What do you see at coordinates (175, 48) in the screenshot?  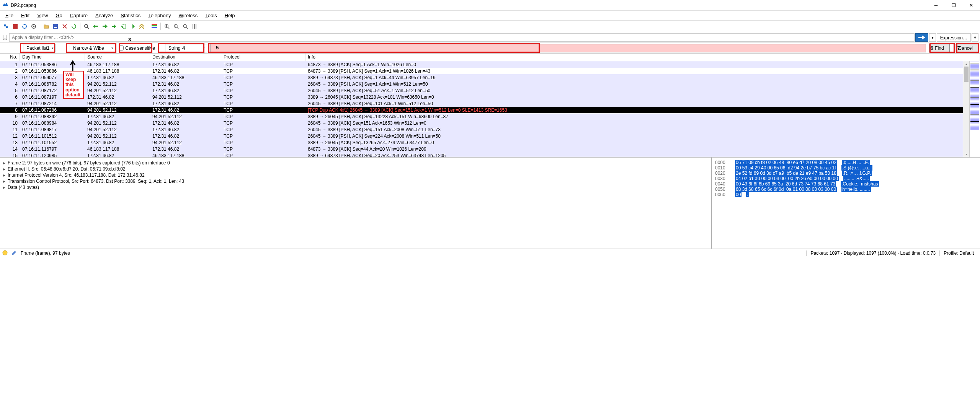 I see `find-type-value: String` at bounding box center [175, 48].